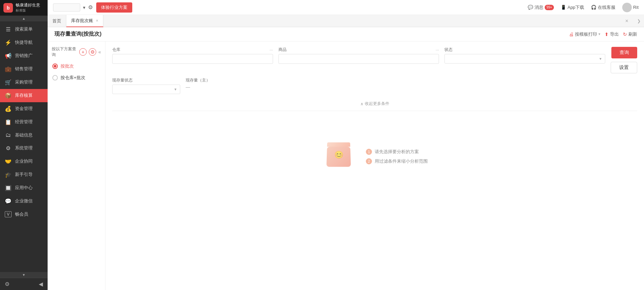  What do you see at coordinates (525, 59) in the screenshot?
I see `status-select: ▾` at bounding box center [525, 59].